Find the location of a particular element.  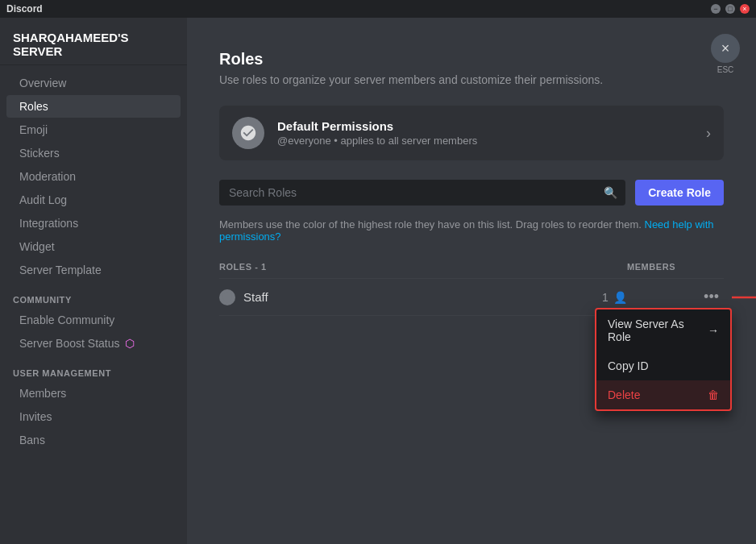

sidebar-item-stickers: Stickers is located at coordinates (93, 153).